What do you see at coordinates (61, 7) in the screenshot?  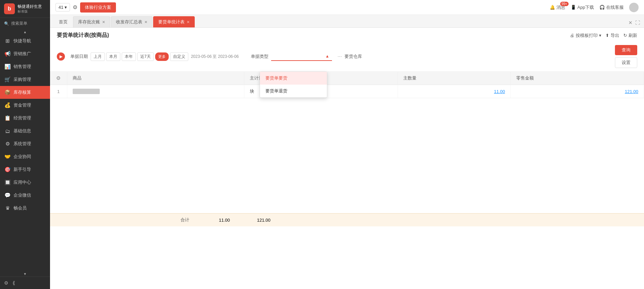 I see `company-select-value: 41` at bounding box center [61, 7].